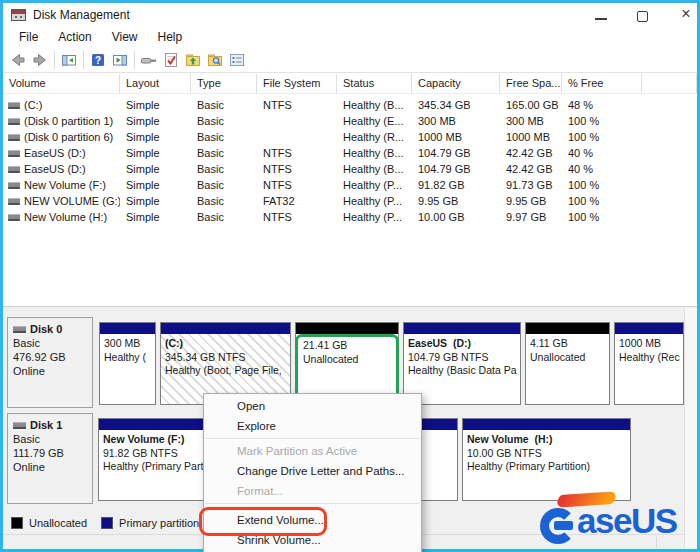 The image size is (700, 552). What do you see at coordinates (312, 491) in the screenshot?
I see `menu-item-format: Format...` at bounding box center [312, 491].